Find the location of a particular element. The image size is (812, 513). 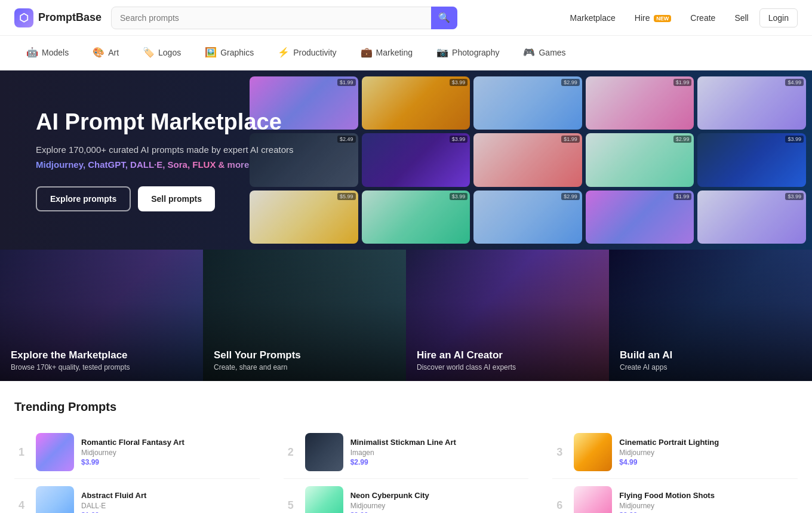

trend-info: Cinematic Portrait Lighting Midjourney $… is located at coordinates (708, 452).